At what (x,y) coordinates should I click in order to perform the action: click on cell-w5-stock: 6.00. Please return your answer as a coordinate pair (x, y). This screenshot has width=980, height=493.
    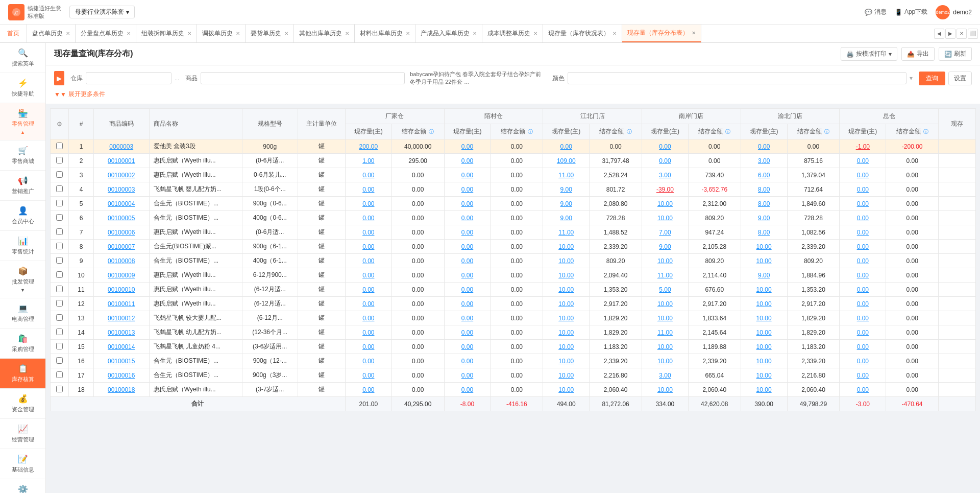
    Looking at the image, I should click on (764, 175).